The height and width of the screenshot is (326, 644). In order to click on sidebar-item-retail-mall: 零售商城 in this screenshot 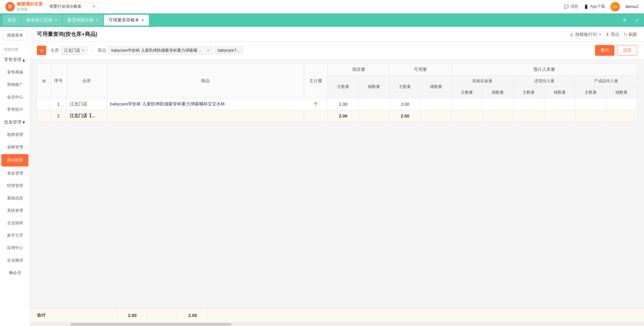, I will do `click(15, 73)`.